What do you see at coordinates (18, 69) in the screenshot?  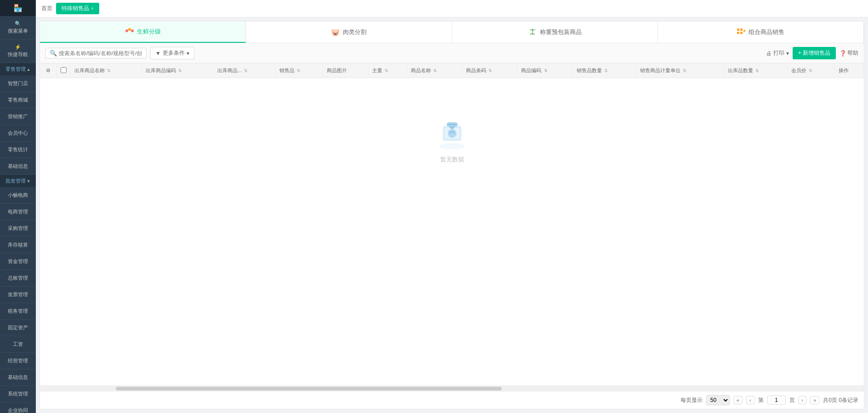 I see `sidebar-item-retail-mgmt: 零售管理 ▲` at bounding box center [18, 69].